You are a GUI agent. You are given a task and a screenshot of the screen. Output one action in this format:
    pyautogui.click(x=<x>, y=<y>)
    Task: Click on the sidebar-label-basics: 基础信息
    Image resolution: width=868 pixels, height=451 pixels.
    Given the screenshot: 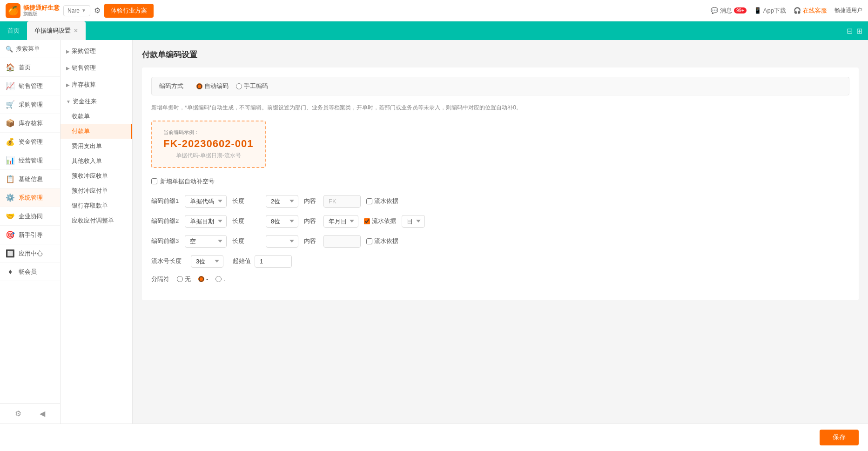 What is the action you would take?
    pyautogui.click(x=31, y=179)
    